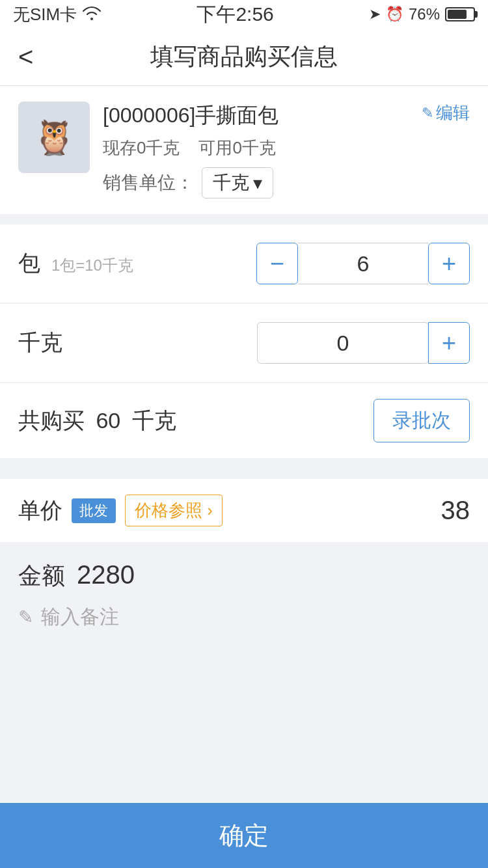 The image size is (488, 868). I want to click on wifi-icon, so click(92, 14).